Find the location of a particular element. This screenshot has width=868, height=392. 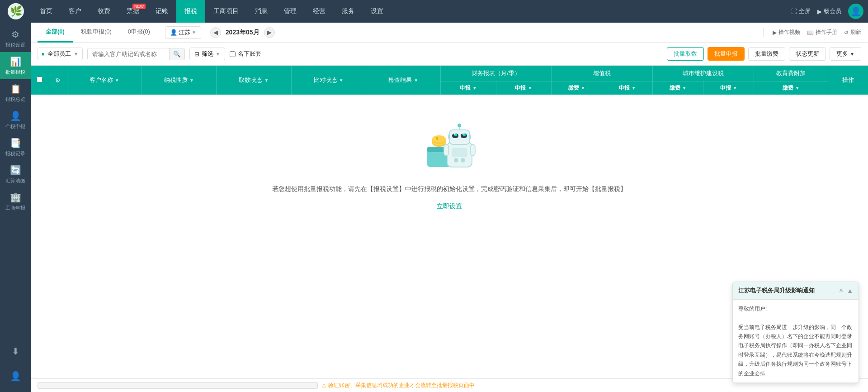

filter-icon: ⊟ is located at coordinates (197, 54).